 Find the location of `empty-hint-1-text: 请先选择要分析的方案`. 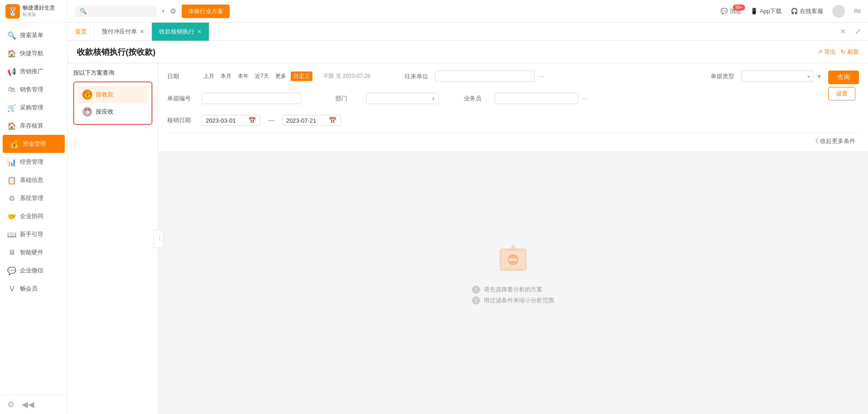

empty-hint-1-text: 请先选择要分析的方案 is located at coordinates (513, 290).